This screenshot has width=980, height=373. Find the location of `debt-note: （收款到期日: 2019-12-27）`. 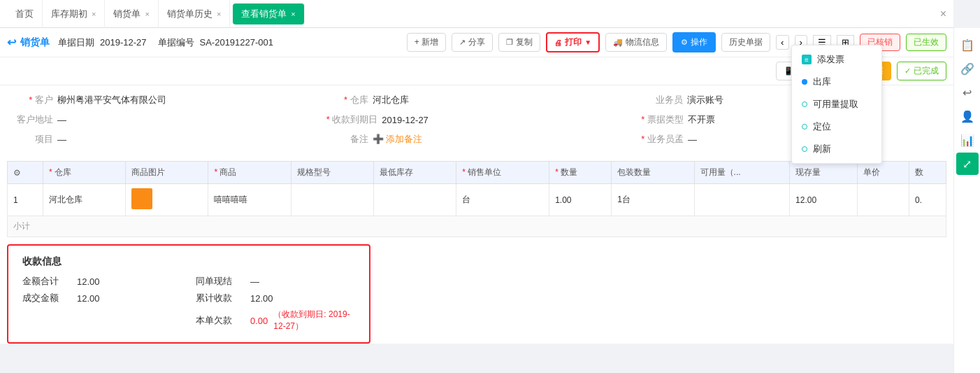

debt-note: （收款到期日: 2019-12-27） is located at coordinates (315, 321).